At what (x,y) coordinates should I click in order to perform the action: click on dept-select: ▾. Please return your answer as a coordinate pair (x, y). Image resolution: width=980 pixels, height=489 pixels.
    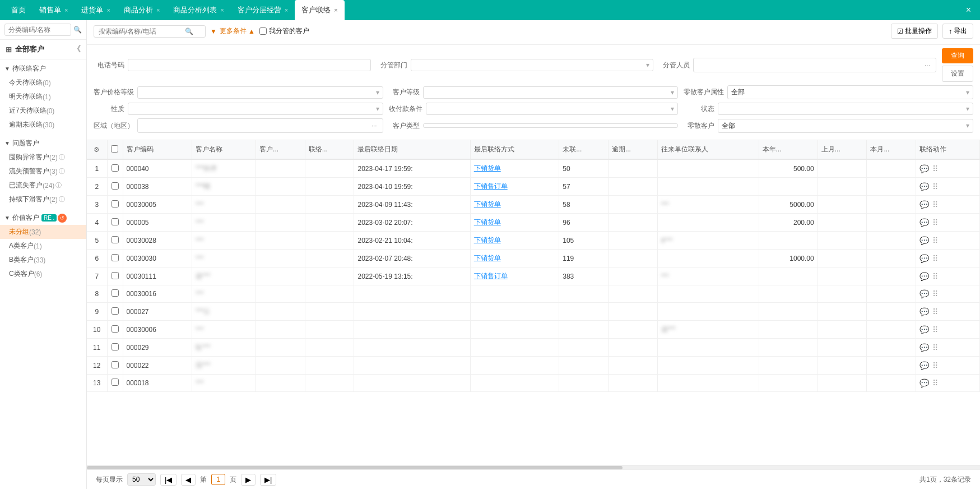
    Looking at the image, I should click on (532, 65).